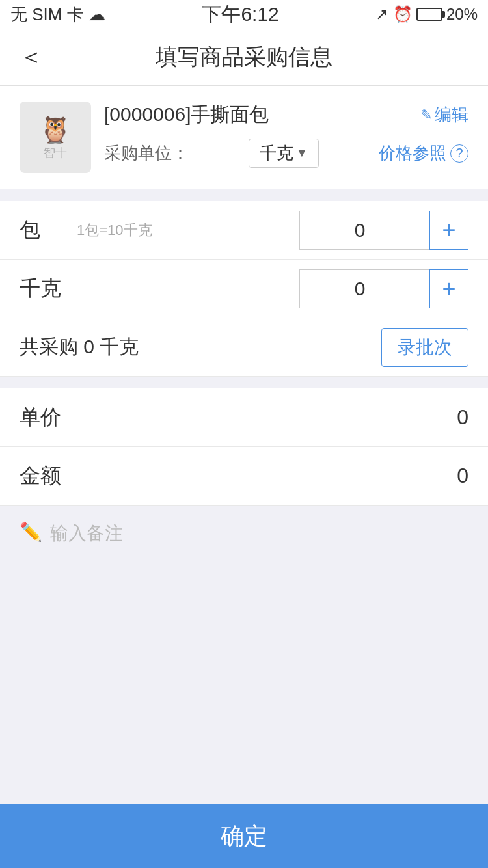  Describe the element at coordinates (188, 230) in the screenshot. I see `bag-sublabel: 1包=10千克` at that location.